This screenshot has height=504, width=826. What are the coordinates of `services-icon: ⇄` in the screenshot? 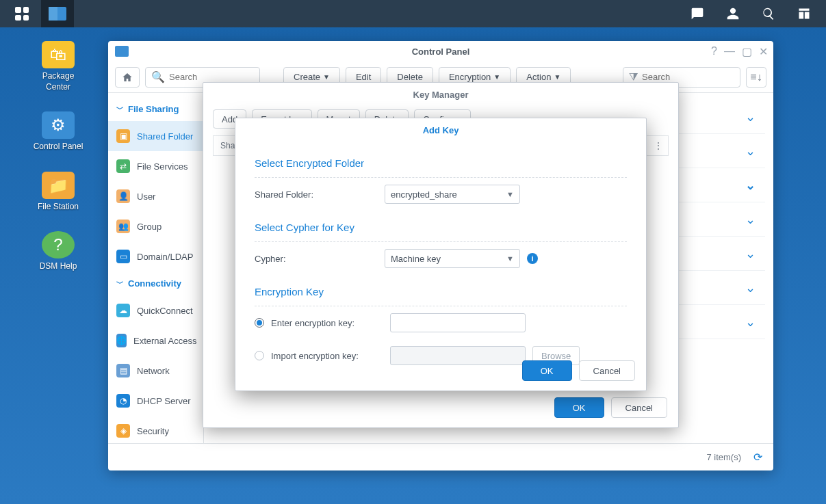 It's located at (123, 166).